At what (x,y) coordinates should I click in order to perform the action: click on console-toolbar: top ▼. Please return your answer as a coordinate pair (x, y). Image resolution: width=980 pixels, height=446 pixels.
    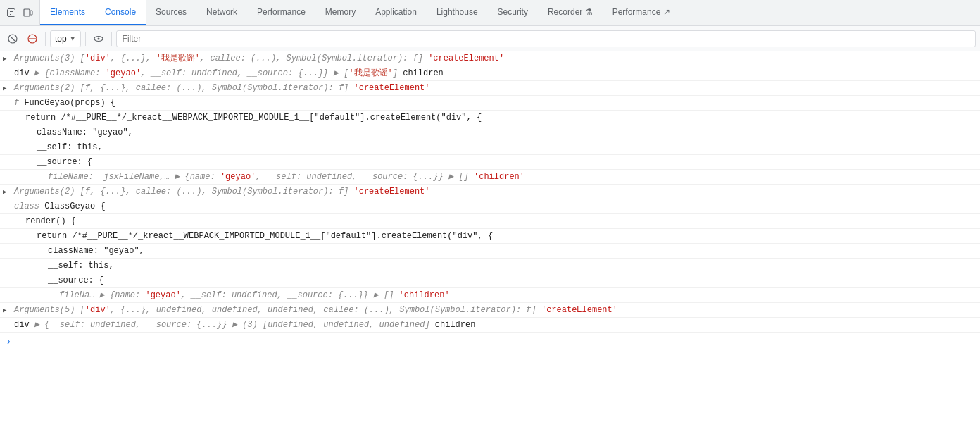
    Looking at the image, I should click on (490, 39).